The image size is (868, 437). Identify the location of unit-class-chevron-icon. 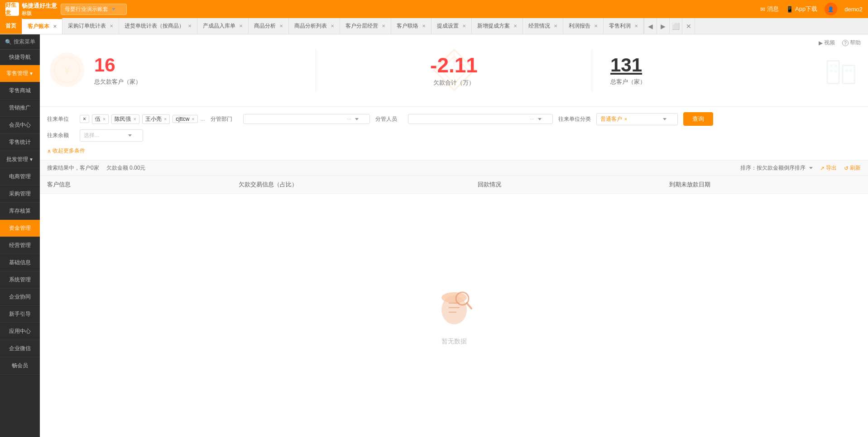
(665, 119).